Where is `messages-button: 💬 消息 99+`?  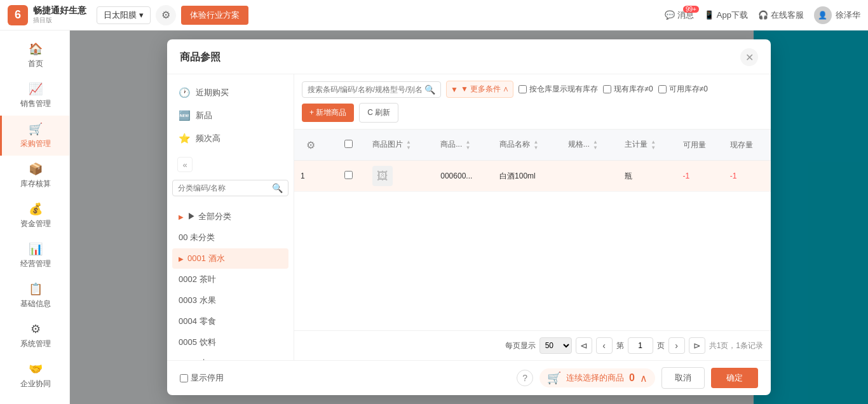
messages-button: 💬 消息 99+ is located at coordinates (679, 15).